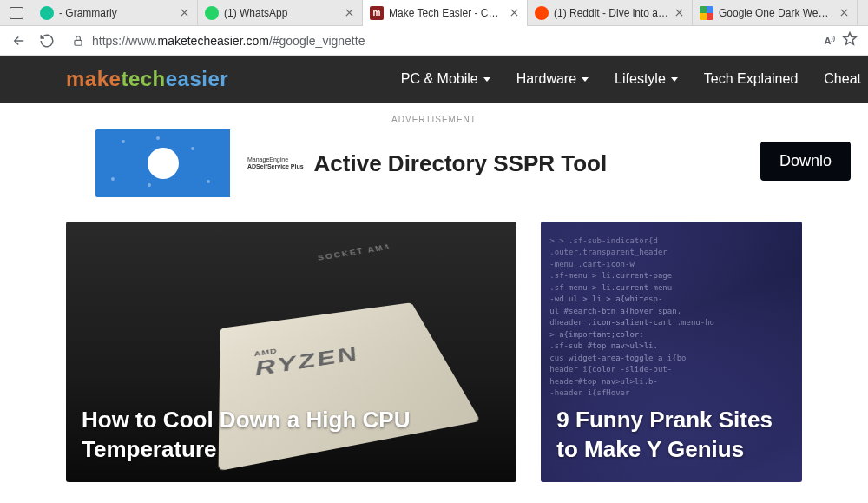 This screenshot has height=503, width=868. What do you see at coordinates (280, 13) in the screenshot?
I see `tab-whatsapp: (1) WhatsApp` at bounding box center [280, 13].